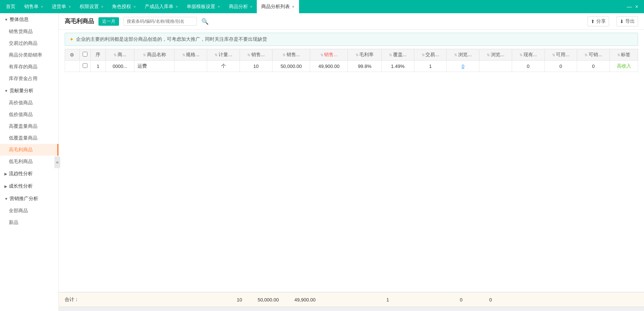  Describe the element at coordinates (29, 91) in the screenshot. I see `sidebar-group-contribution: ▼ 贡献量分析` at that location.